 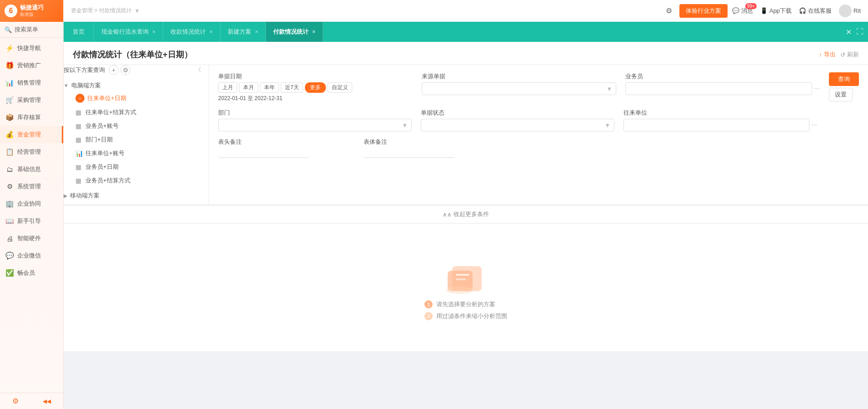 What do you see at coordinates (828, 55) in the screenshot?
I see `export-btn: ↑ 导出` at bounding box center [828, 55].